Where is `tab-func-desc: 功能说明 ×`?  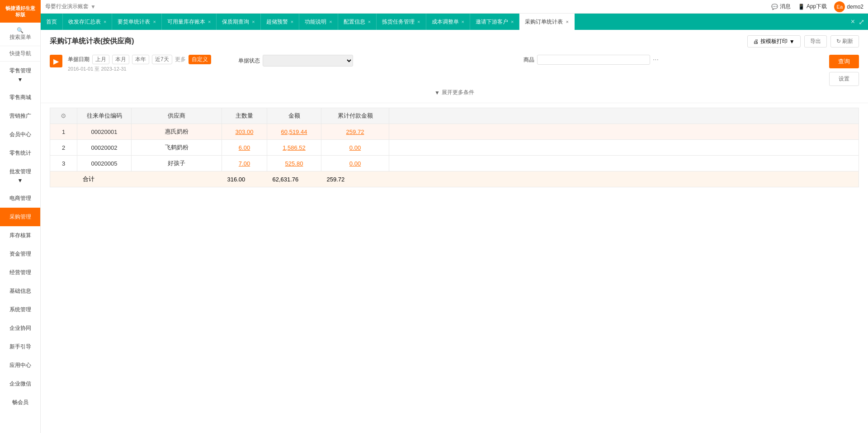 tab-func-desc: 功能说明 × is located at coordinates (318, 22).